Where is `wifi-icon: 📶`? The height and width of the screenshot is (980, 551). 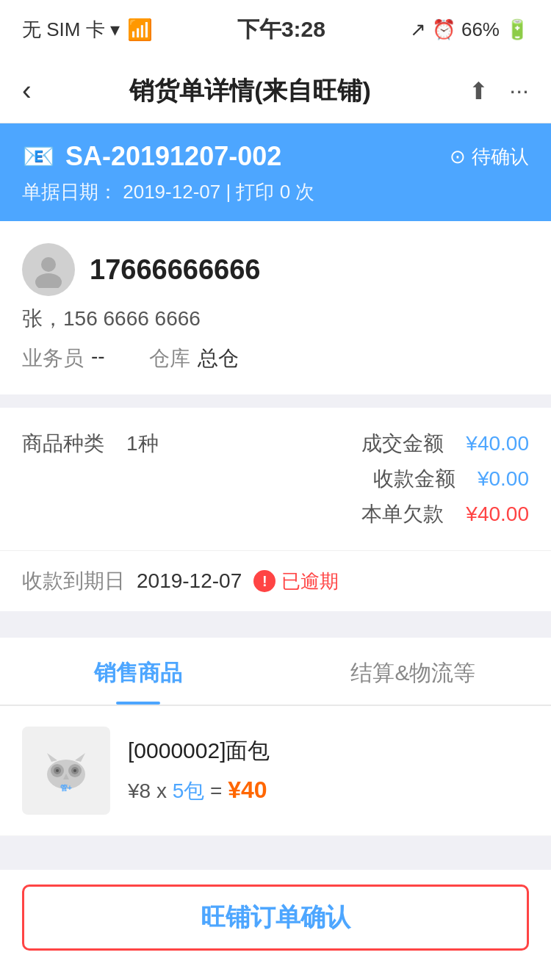
wifi-icon: 📶 is located at coordinates (140, 29).